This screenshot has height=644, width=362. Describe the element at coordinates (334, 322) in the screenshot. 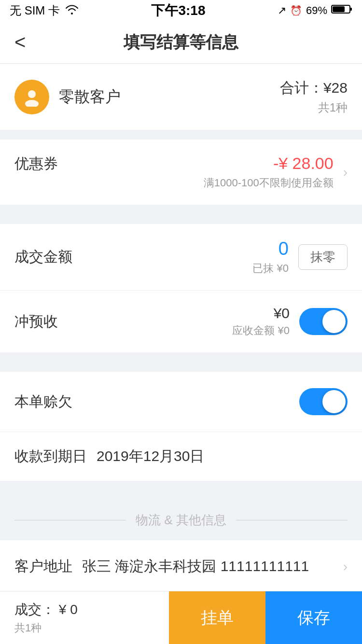

I see `toggle-knob` at that location.